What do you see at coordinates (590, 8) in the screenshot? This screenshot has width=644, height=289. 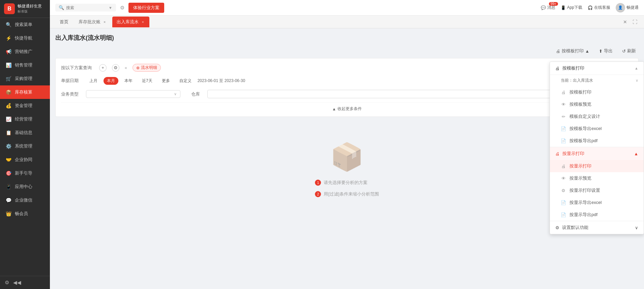 I see `headset-icon: 🎧` at bounding box center [590, 8].